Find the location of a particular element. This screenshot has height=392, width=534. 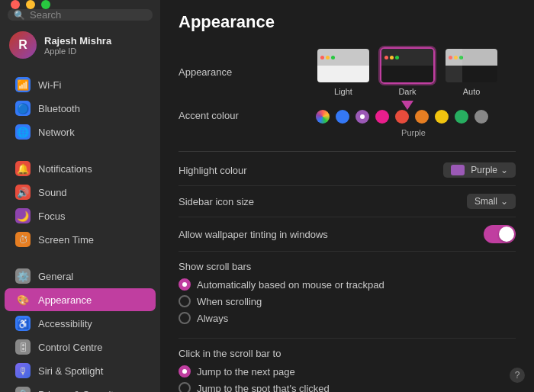

appearance-section-row: Appearance Light is located at coordinates (347, 72).